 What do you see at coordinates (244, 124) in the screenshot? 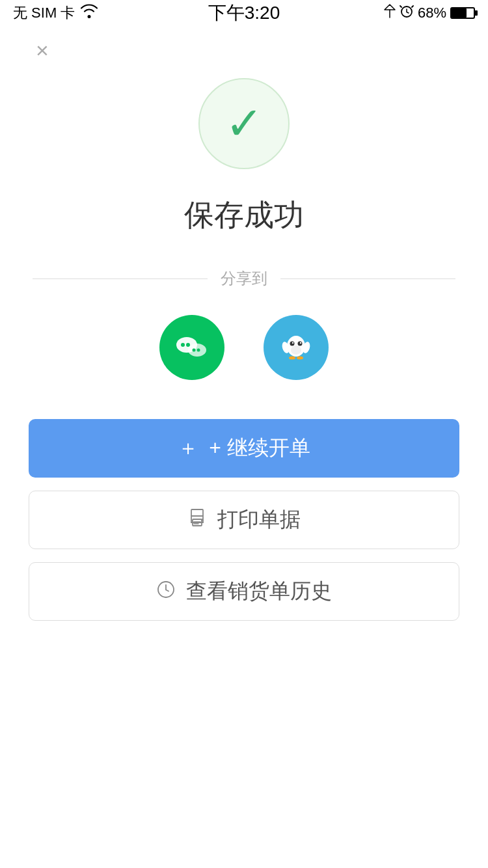
I see `success-circle: ✓` at bounding box center [244, 124].